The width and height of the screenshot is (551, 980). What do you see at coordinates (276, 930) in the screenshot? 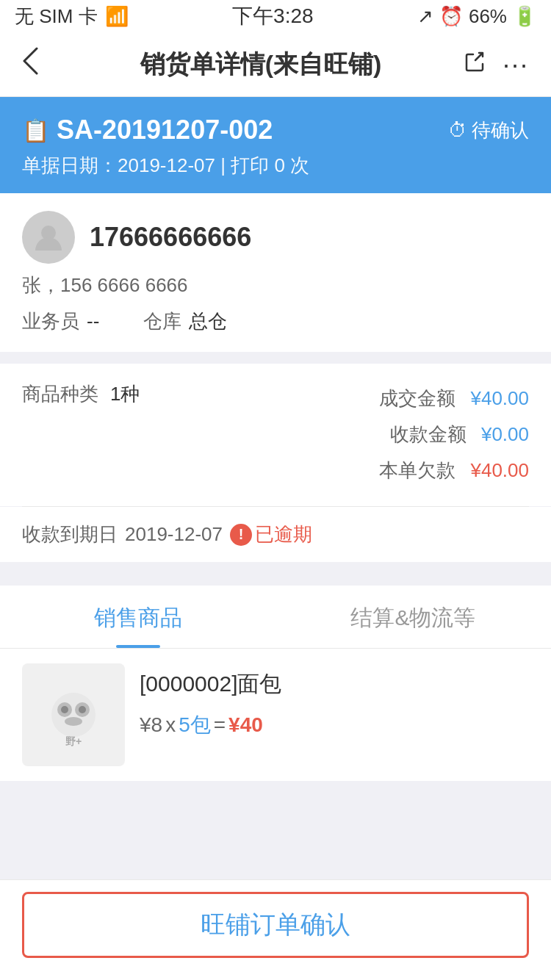
I see `bottom-button-container: 旺铺订单确认` at bounding box center [276, 930].